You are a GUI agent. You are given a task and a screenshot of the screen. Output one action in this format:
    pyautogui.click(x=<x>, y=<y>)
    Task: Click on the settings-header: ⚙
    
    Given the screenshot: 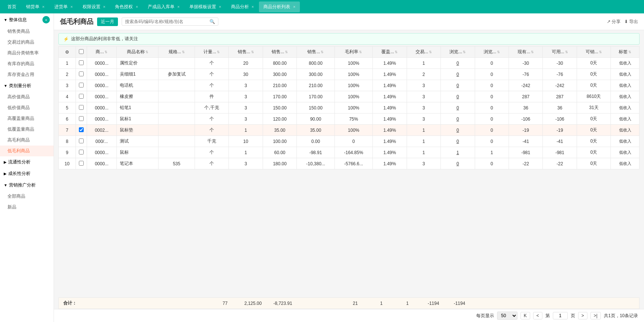 What is the action you would take?
    pyautogui.click(x=67, y=52)
    